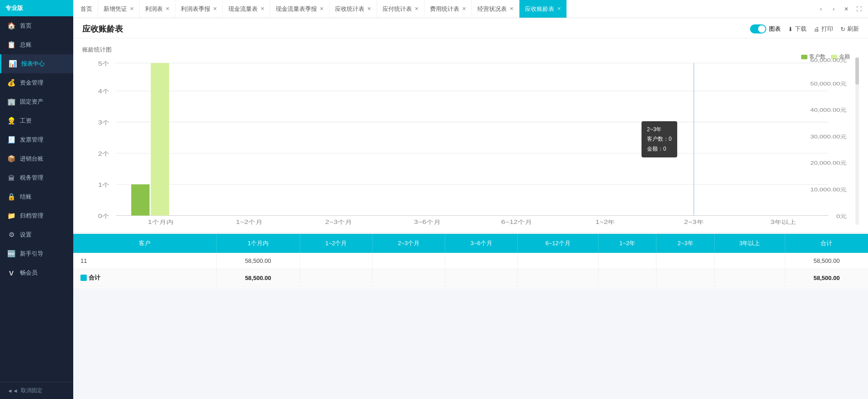 The width and height of the screenshot is (868, 399). What do you see at coordinates (37, 102) in the screenshot?
I see `sidebar-item-assets: 🏢 固定资产` at bounding box center [37, 102].